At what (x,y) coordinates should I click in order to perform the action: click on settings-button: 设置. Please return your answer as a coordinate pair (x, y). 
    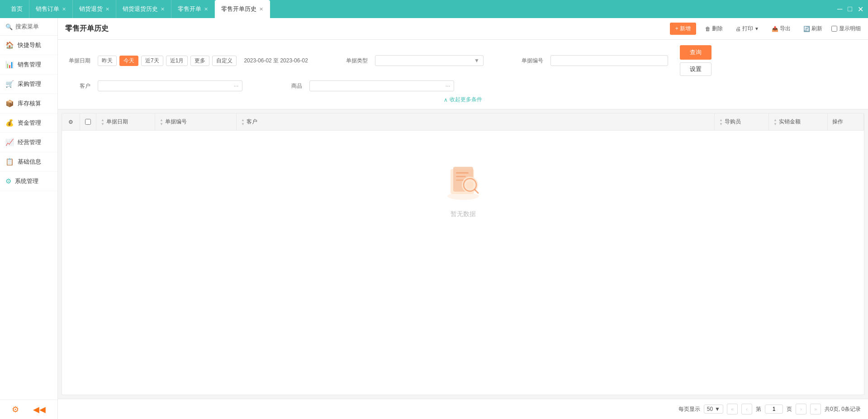
    Looking at the image, I should click on (696, 69).